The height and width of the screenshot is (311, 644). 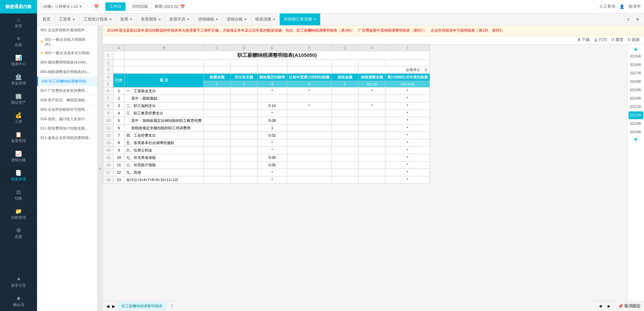 I want to click on cell-6-e: *, so click(x=272, y=91).